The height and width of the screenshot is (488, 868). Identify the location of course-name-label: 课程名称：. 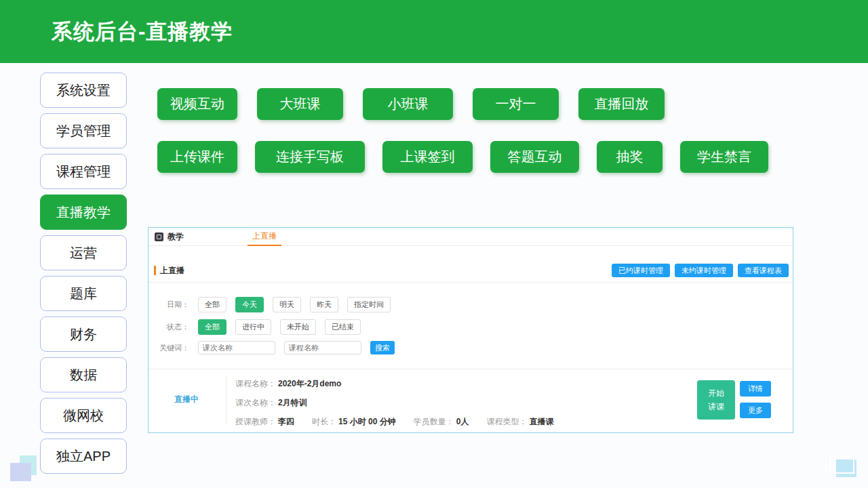
(256, 384).